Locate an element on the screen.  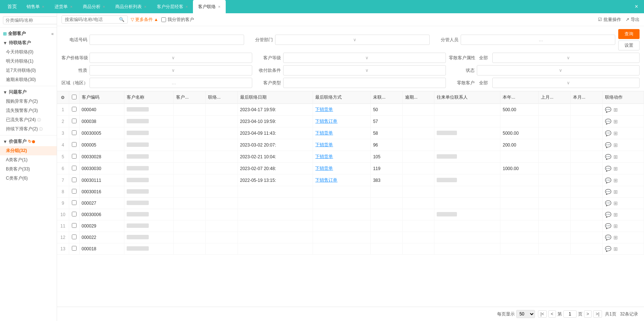
contact-way-link: 下销售订单 is located at coordinates (326, 121).